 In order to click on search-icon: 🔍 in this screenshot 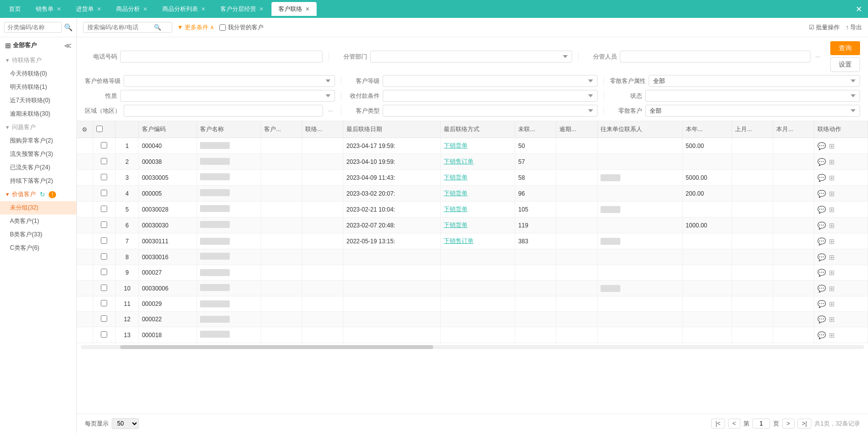, I will do `click(158, 27)`.